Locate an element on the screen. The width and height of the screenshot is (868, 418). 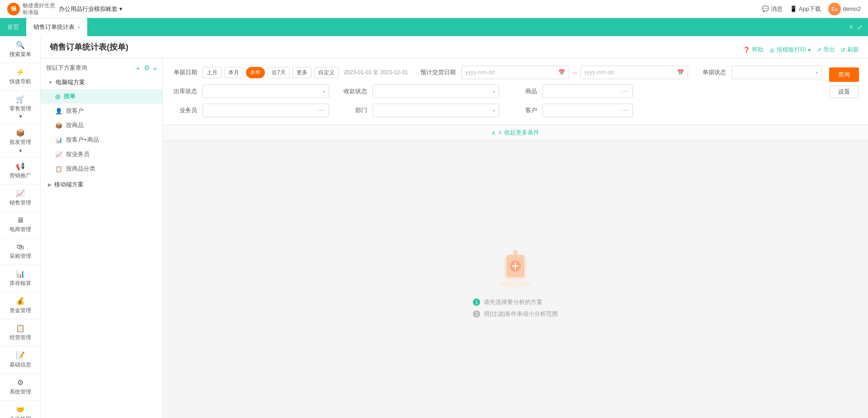
goods-select: ··· is located at coordinates (588, 91).